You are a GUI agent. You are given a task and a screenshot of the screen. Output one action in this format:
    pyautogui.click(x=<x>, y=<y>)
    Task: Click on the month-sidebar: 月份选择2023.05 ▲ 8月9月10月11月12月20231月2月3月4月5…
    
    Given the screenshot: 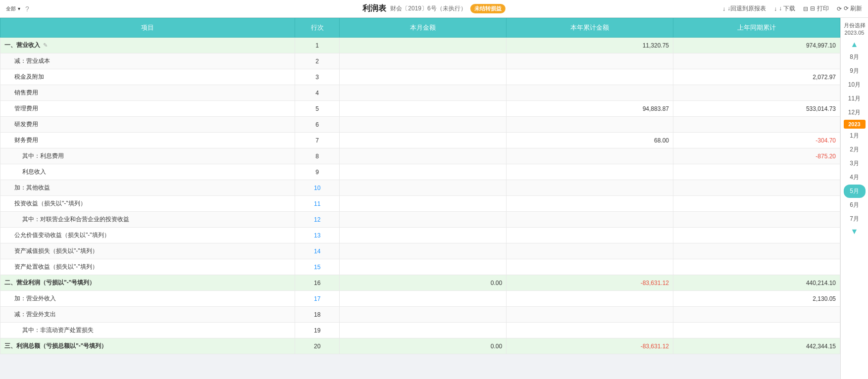 What is the action you would take?
    pyautogui.click(x=854, y=198)
    